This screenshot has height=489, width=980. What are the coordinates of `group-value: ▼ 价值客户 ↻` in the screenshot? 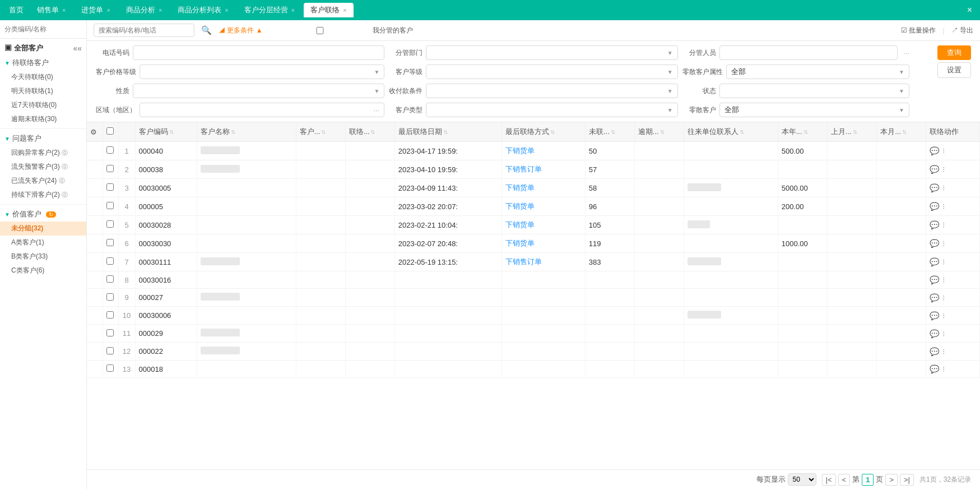 It's located at (43, 214).